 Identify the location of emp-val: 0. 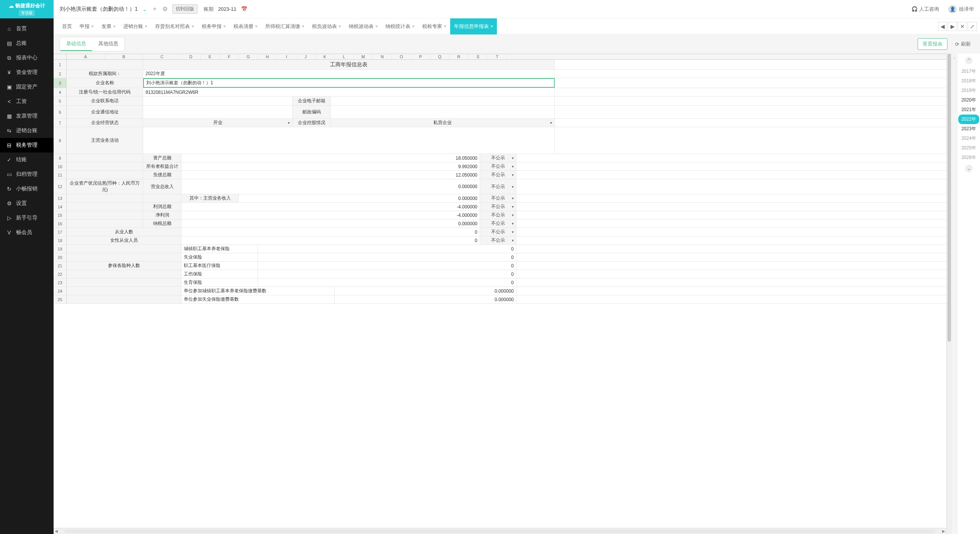
(331, 232).